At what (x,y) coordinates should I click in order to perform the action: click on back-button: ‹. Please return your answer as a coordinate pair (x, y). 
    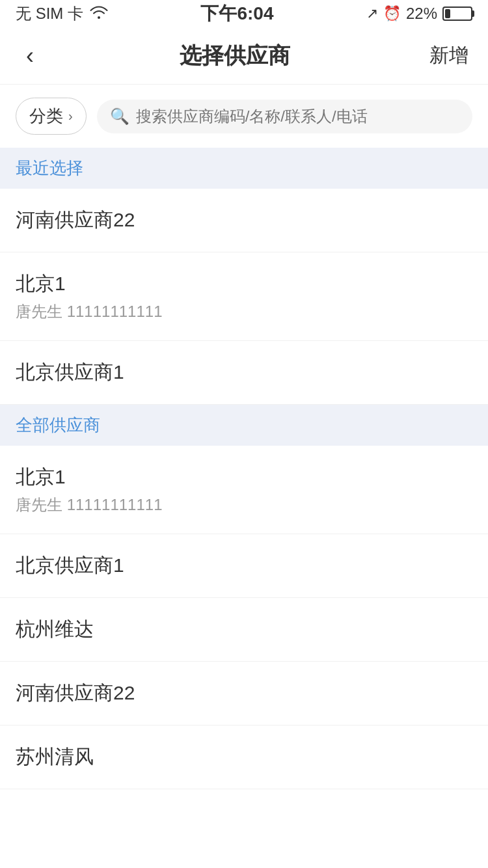
    Looking at the image, I should click on (30, 56).